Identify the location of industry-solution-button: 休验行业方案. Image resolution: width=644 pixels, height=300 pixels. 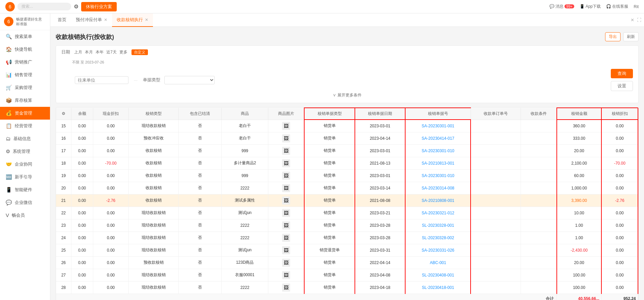
(99, 7).